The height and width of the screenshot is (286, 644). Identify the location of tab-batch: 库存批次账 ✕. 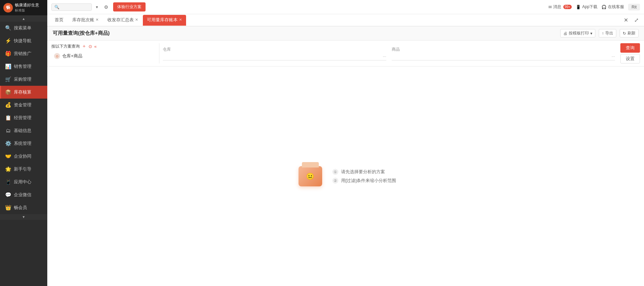
(85, 20).